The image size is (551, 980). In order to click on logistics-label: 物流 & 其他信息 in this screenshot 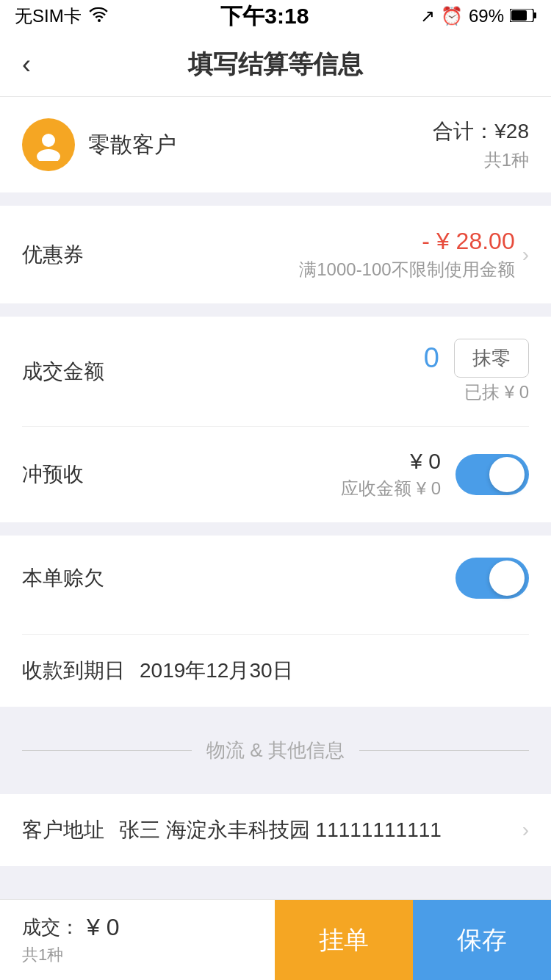, I will do `click(276, 751)`.